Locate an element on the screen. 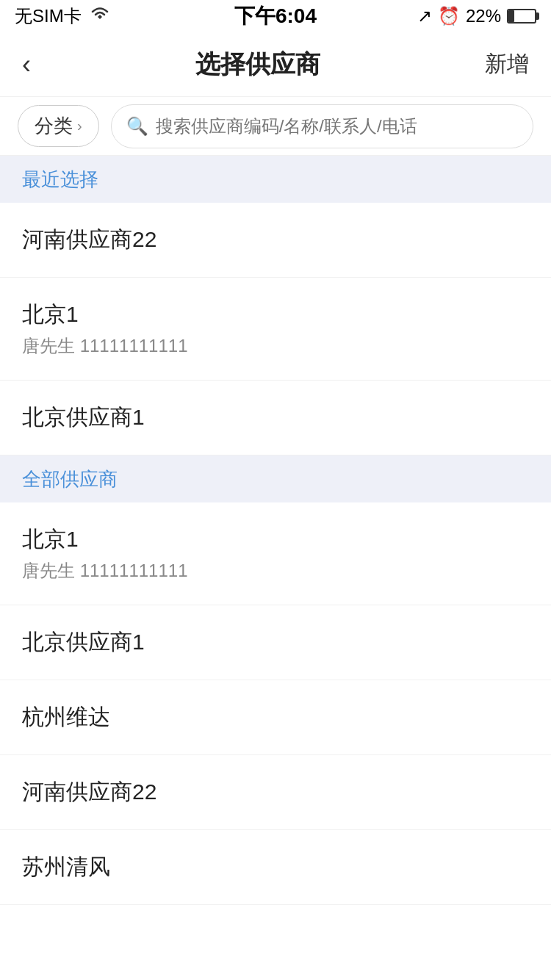 Image resolution: width=551 pixels, height=980 pixels. location-icon: ↗ is located at coordinates (425, 16).